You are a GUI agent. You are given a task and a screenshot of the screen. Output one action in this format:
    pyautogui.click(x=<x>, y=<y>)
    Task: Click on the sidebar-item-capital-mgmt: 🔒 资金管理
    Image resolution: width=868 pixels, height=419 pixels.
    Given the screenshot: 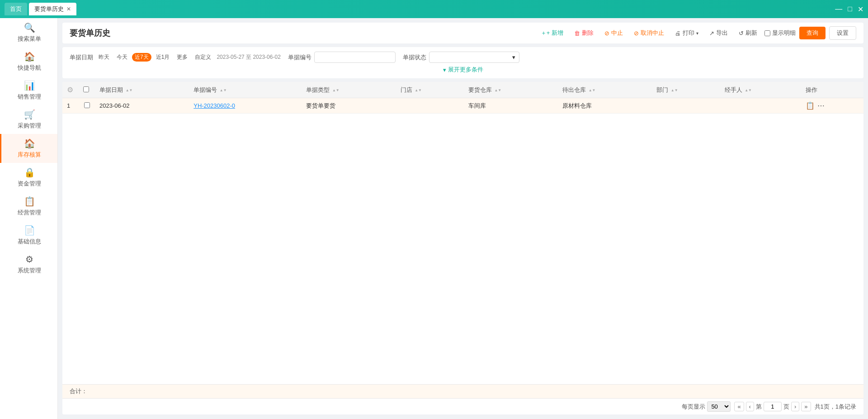 What is the action you would take?
    pyautogui.click(x=29, y=177)
    